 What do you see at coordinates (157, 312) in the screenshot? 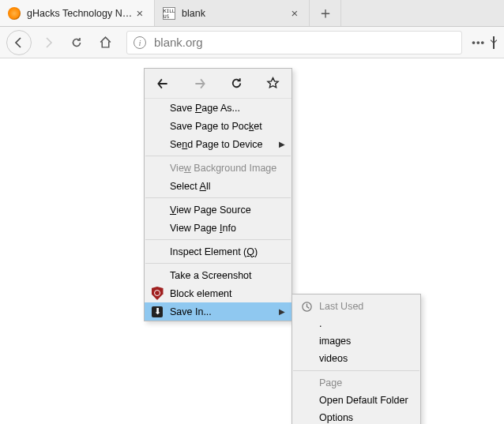
I see `savein-icon` at bounding box center [157, 312].